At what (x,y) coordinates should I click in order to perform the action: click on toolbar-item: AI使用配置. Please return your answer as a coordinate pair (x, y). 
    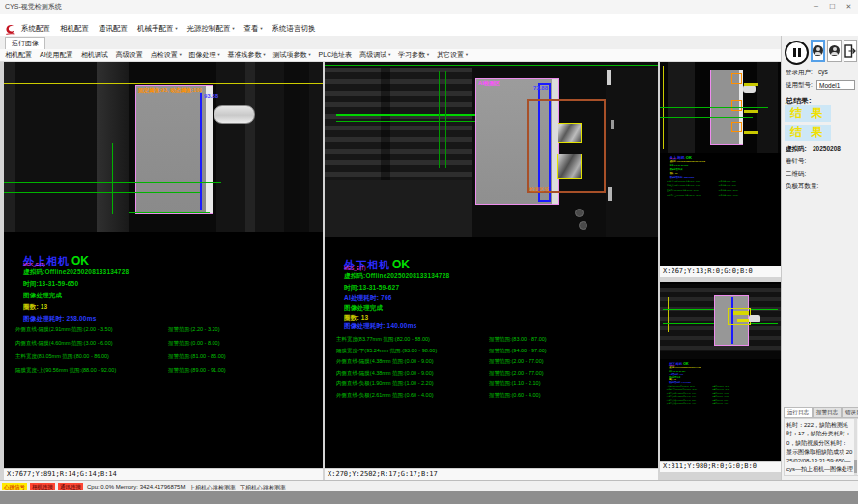
    Looking at the image, I should click on (57, 55).